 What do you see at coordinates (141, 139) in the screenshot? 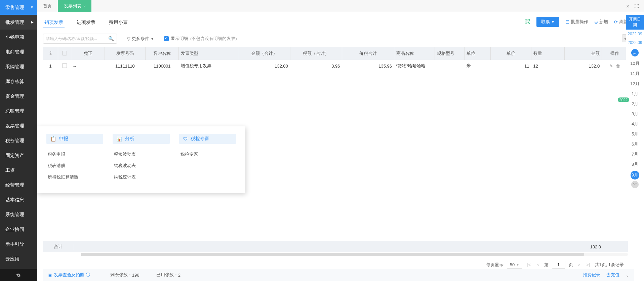
I see `submenu-header-analysis: 📊分析` at bounding box center [141, 139].